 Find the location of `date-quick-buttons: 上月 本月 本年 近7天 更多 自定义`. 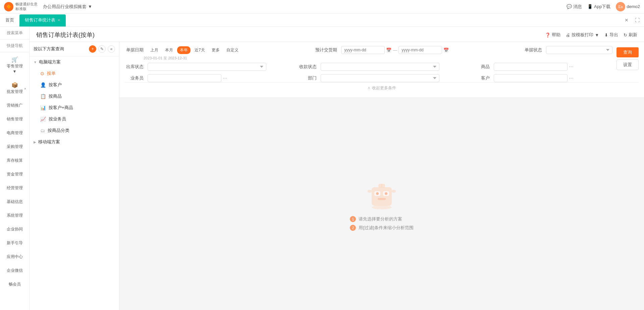

date-quick-buttons: 上月 本月 本年 近7天 更多 自定义 is located at coordinates (195, 50).